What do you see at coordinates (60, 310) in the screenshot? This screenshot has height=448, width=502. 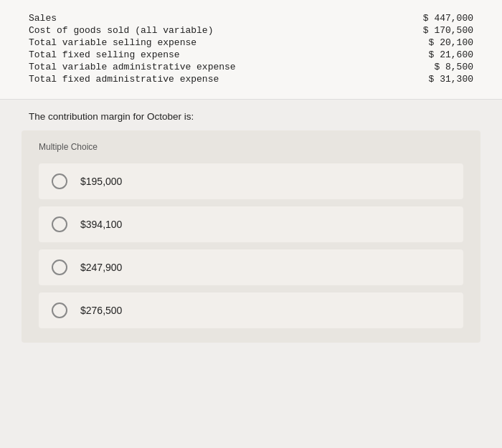 I see `radio-d` at bounding box center [60, 310].